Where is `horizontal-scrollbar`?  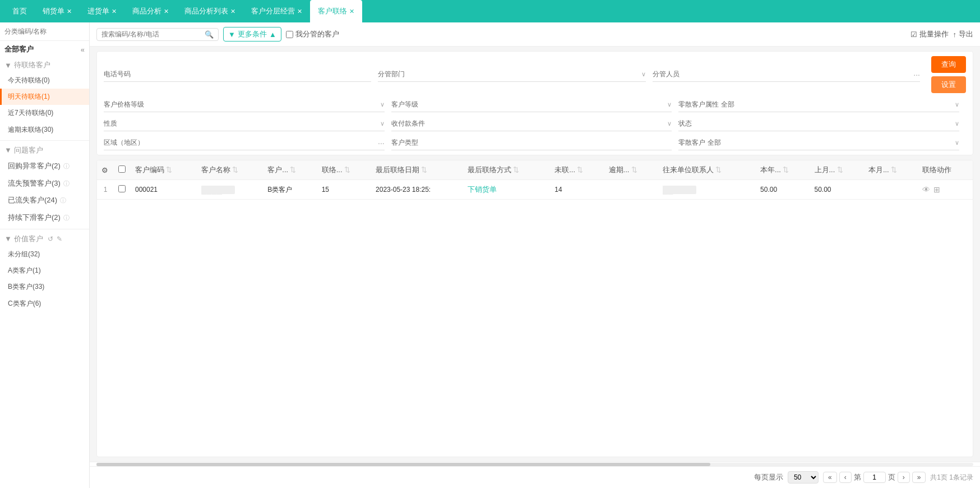 horizontal-scrollbar is located at coordinates (535, 464).